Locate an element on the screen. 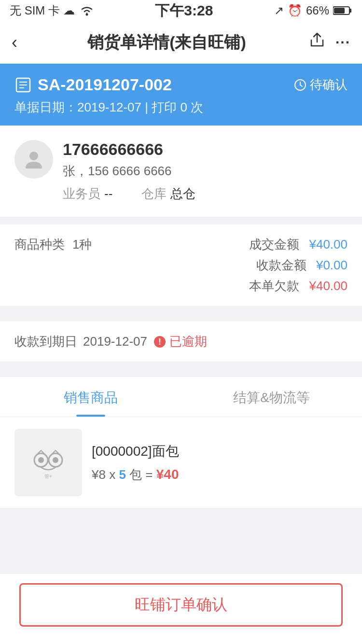 The height and width of the screenshot is (644, 362). owed-amount-value: ¥40.00 is located at coordinates (328, 286).